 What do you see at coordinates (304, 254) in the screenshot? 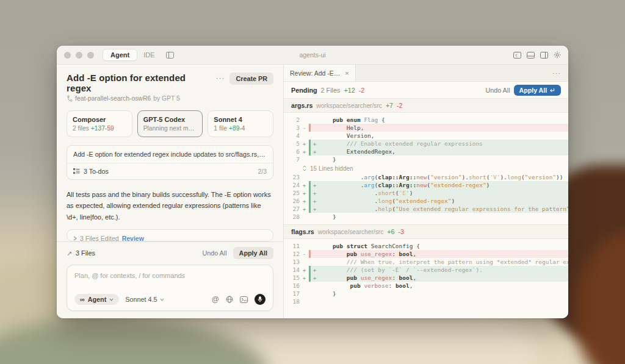
I see `line-sign: -` at bounding box center [304, 254].